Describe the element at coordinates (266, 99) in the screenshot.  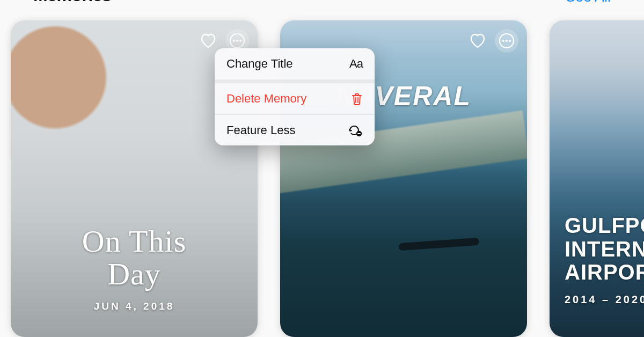
I see `menu-item-label: Delete Memory` at that location.